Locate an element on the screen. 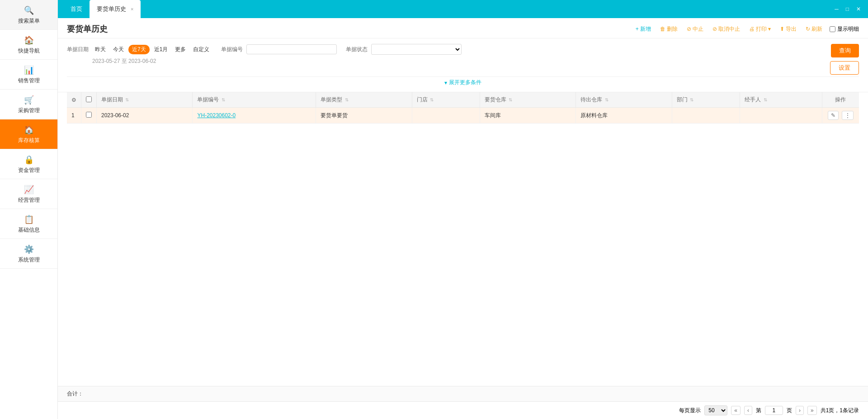 The width and height of the screenshot is (868, 419). th-date: 单据日期 ⇅ is located at coordinates (145, 100).